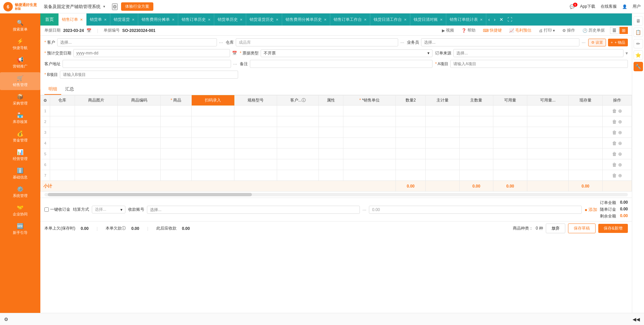 The height and width of the screenshot is (325, 644). Describe the element at coordinates (411, 143) in the screenshot. I see `cell-q4` at that location.